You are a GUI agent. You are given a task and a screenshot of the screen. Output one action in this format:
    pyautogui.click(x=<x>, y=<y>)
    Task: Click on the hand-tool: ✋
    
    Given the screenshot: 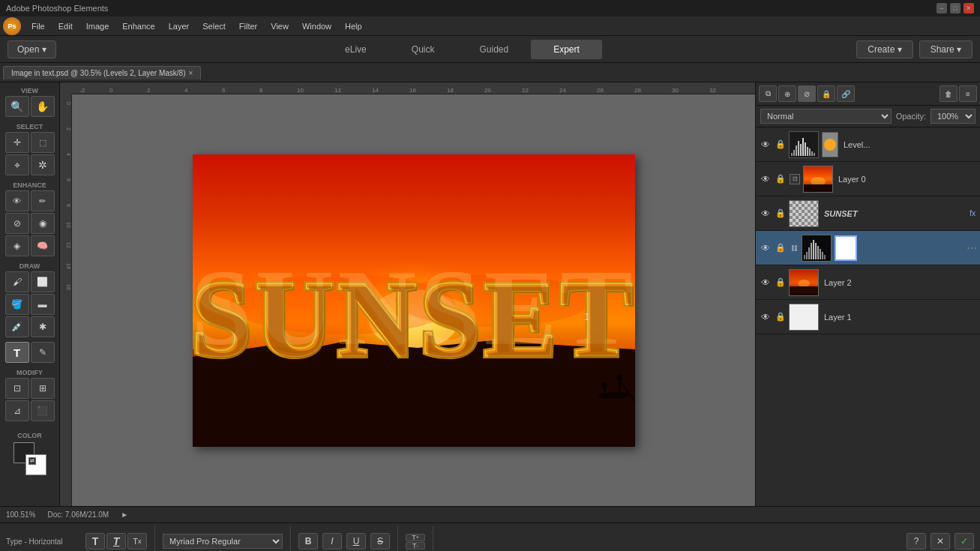 What is the action you would take?
    pyautogui.click(x=43, y=106)
    